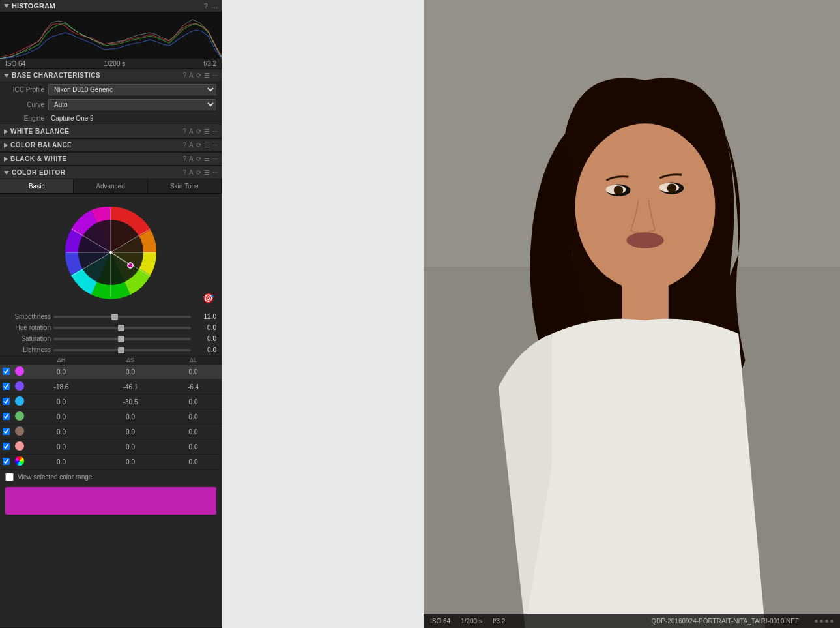 The width and height of the screenshot is (840, 628). Describe the element at coordinates (111, 119) in the screenshot. I see `engine-row: Engine Capture One 9` at that location.